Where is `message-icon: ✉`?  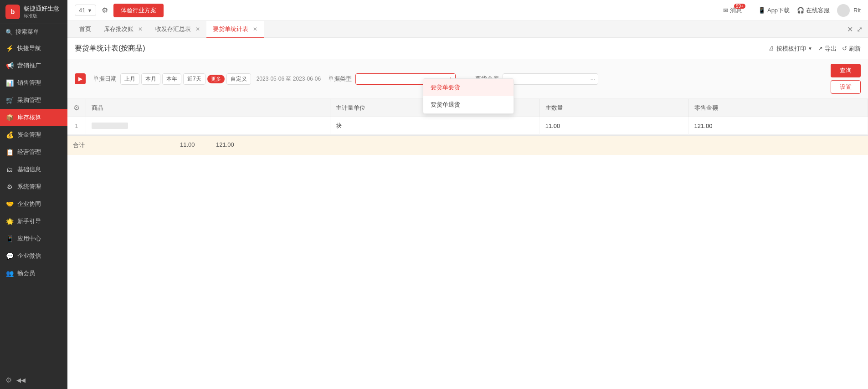 message-icon: ✉ is located at coordinates (725, 10).